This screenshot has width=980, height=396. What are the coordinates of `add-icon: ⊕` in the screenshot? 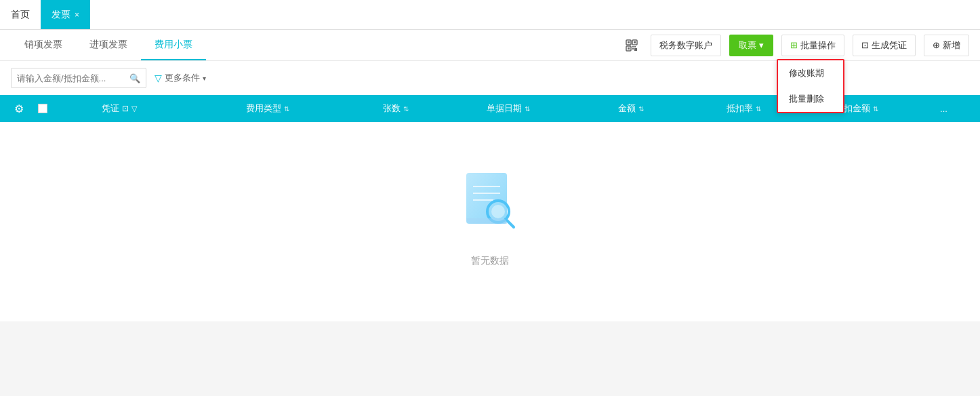 It's located at (937, 45).